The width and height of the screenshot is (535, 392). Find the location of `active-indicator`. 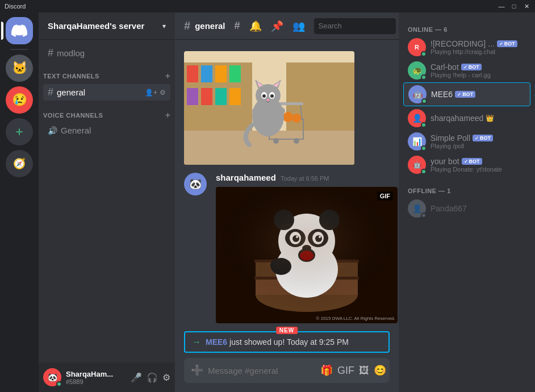

active-indicator is located at coordinates (2, 31).